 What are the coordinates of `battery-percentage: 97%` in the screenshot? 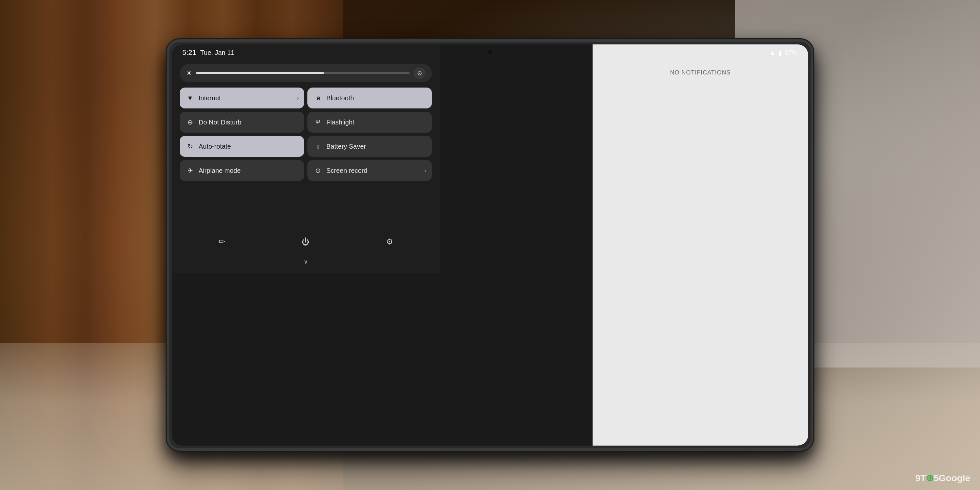 It's located at (791, 53).